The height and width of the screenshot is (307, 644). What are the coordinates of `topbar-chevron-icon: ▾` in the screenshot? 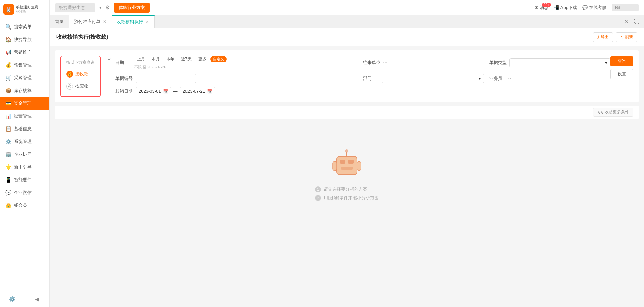 It's located at (100, 8).